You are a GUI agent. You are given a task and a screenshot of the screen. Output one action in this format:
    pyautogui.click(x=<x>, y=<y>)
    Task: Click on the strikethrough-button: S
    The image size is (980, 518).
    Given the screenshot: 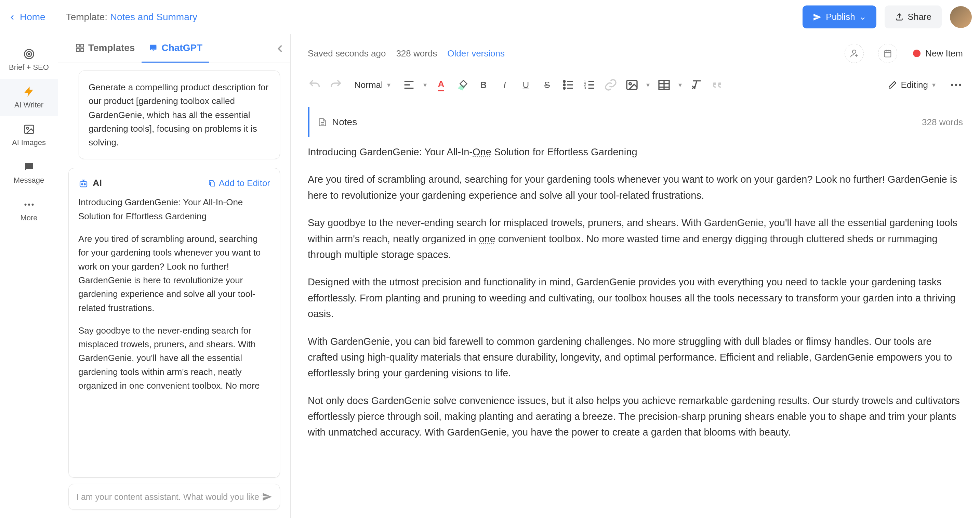 What is the action you would take?
    pyautogui.click(x=547, y=85)
    